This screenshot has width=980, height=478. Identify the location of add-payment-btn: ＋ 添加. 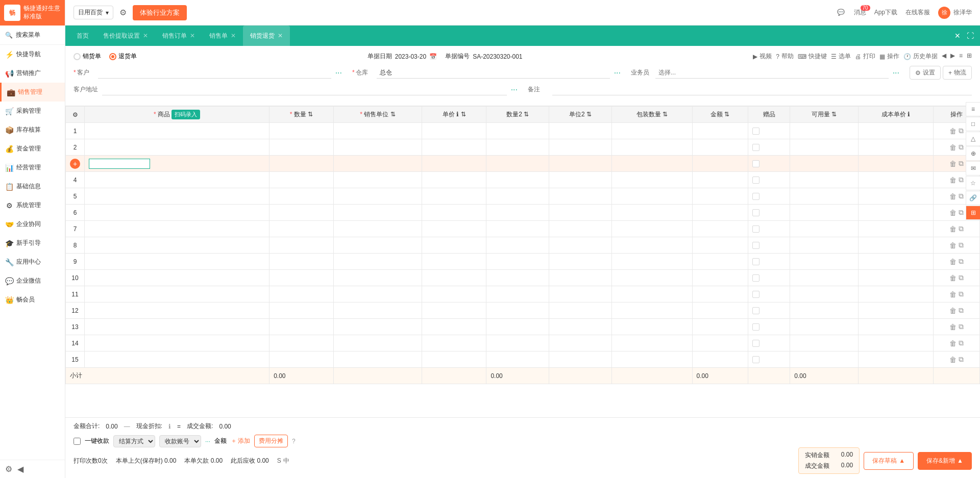
(240, 441).